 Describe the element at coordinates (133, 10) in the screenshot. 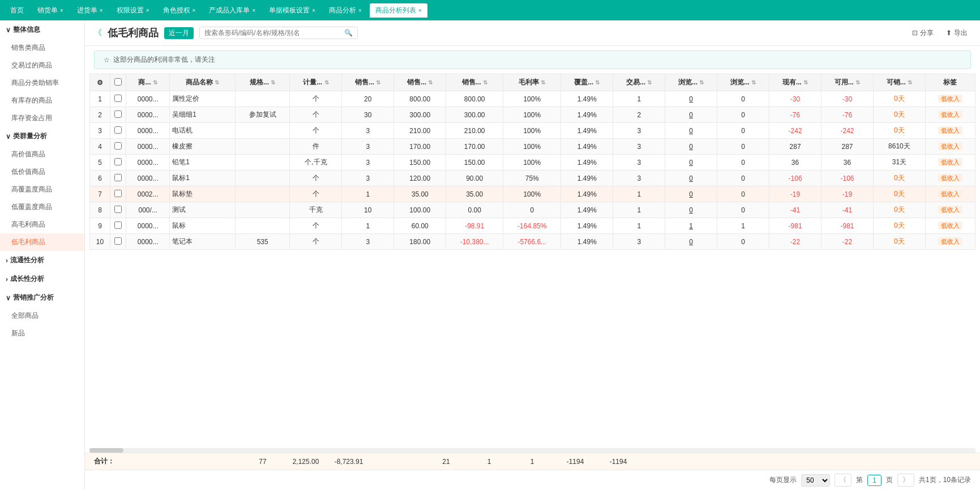

I see `nav-permission: 权限设置 ×` at that location.